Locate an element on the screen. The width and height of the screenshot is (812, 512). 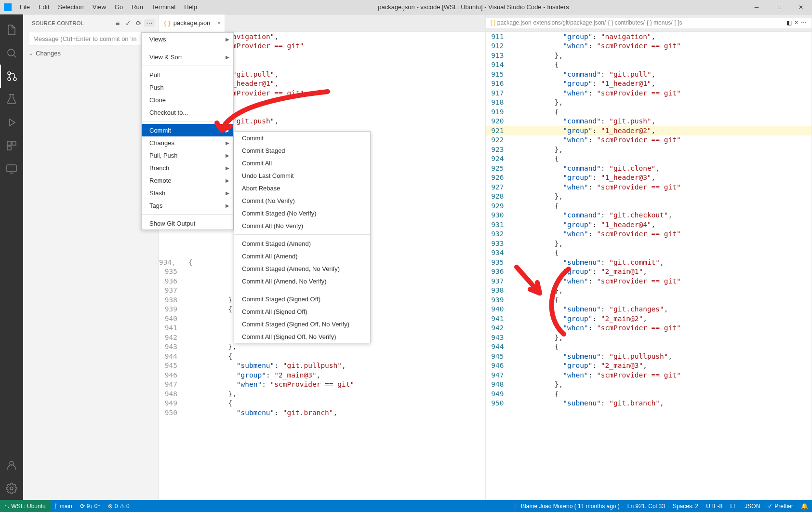
view-tree-icon: ≡ is located at coordinates (118, 23).